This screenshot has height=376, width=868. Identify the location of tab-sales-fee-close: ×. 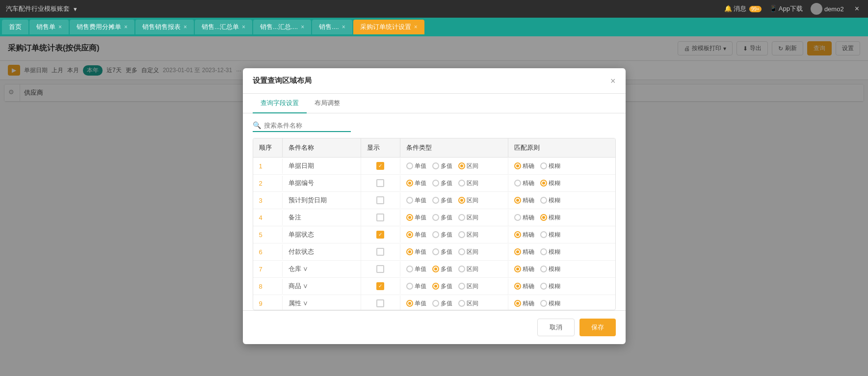
(126, 27).